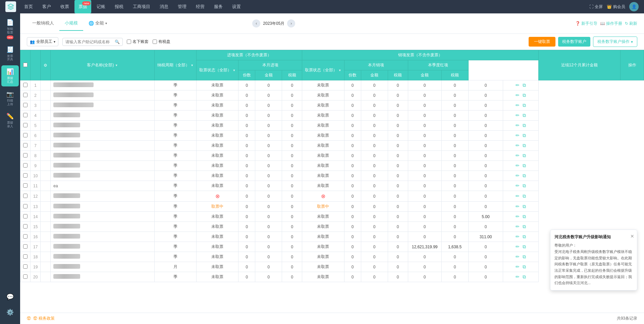 Image resolution: width=644 pixels, height=324 pixels. Describe the element at coordinates (10, 121) in the screenshot. I see `sidebar-item-ticket-entry: ✏️ 票据录入` at that location.